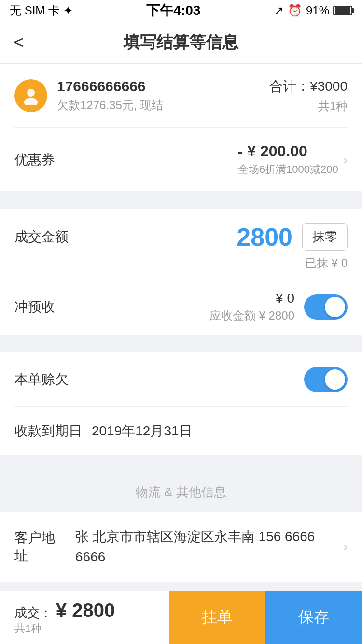  Describe the element at coordinates (181, 492) in the screenshot. I see `logistics-header: 物流 & 其他信息` at that location.